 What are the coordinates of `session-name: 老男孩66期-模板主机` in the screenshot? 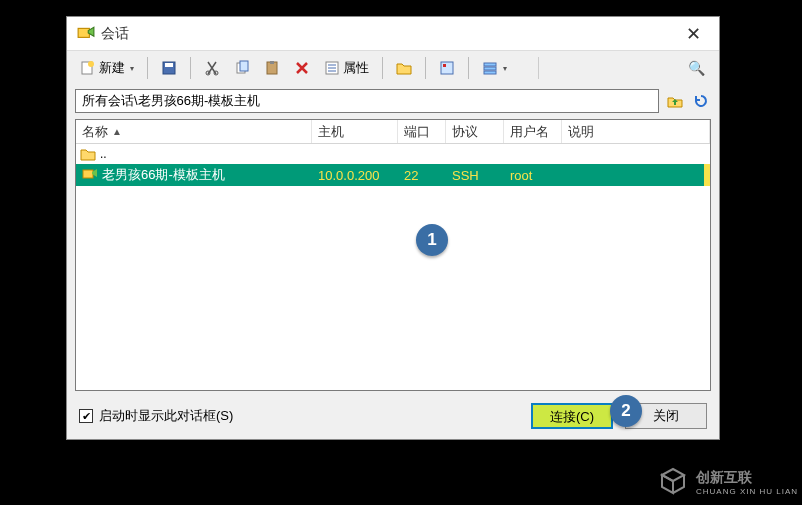 It's located at (164, 175).